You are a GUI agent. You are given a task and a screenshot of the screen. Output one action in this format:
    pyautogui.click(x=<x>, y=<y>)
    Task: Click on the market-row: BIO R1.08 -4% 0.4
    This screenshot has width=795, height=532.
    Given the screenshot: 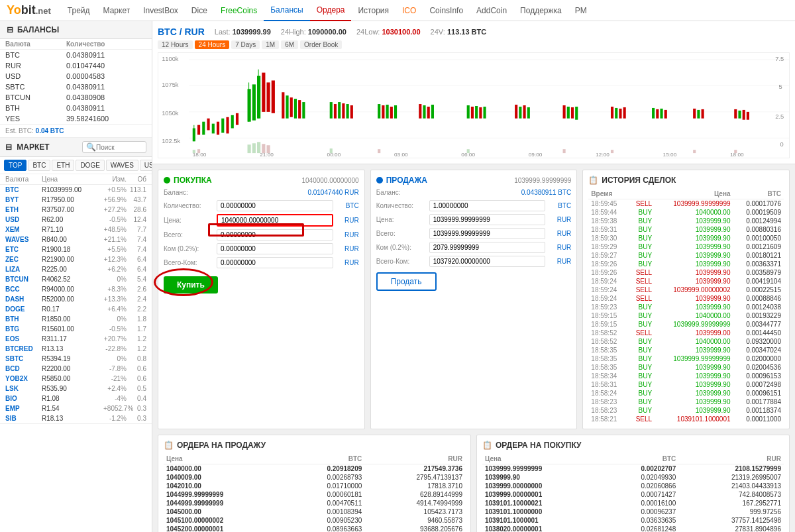 What is the action you would take?
    pyautogui.click(x=76, y=399)
    